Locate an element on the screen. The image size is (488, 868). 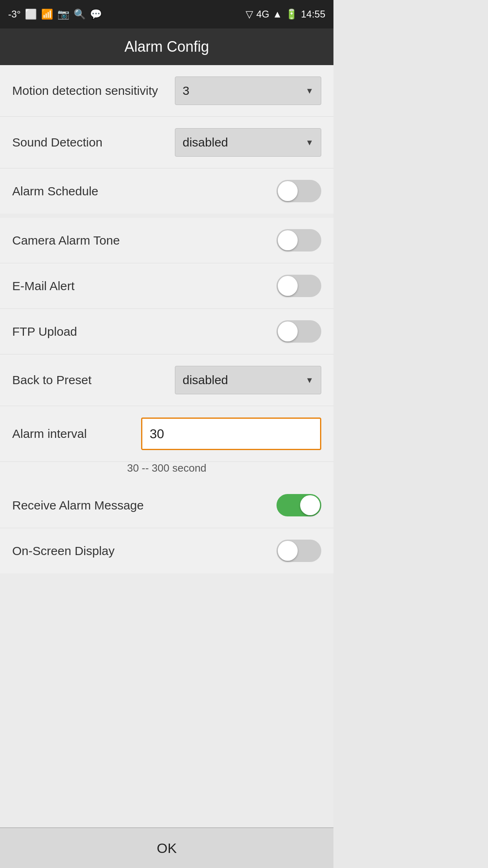
sound-detection-dropdown-arrow: ▼ is located at coordinates (309, 142).